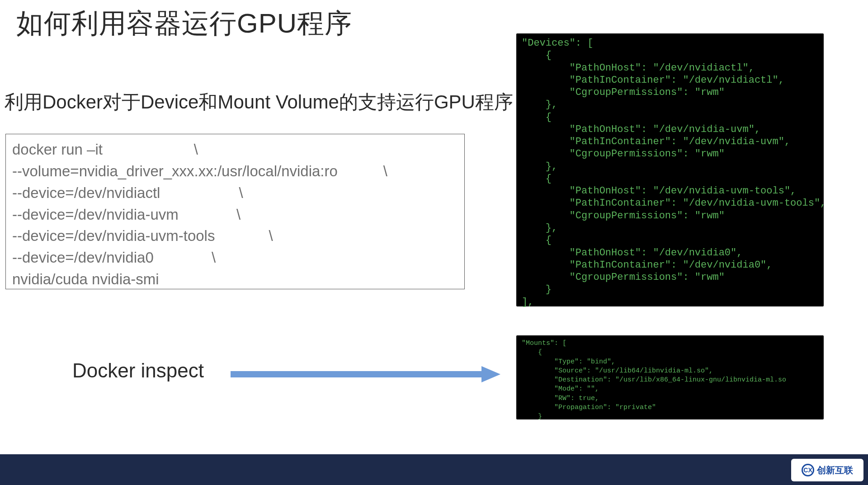  I want to click on footer-band, so click(434, 470).